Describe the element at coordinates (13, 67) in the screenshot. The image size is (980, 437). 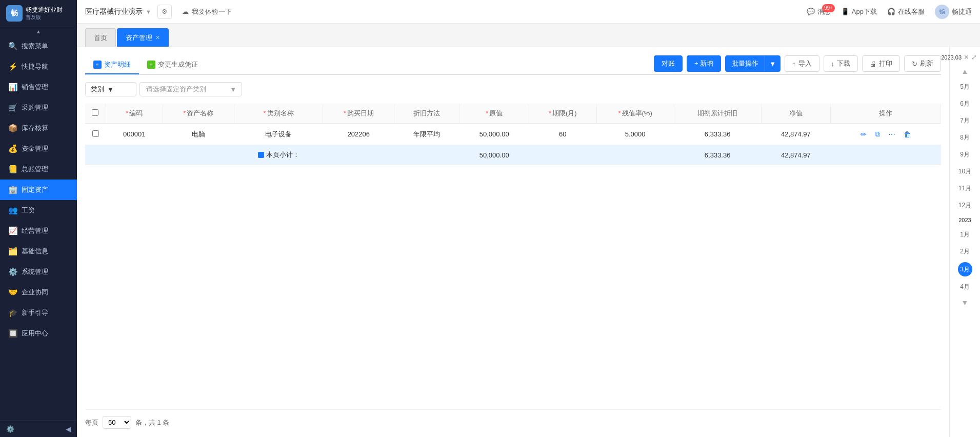
I see `quicknav-icon: ⚡` at that location.